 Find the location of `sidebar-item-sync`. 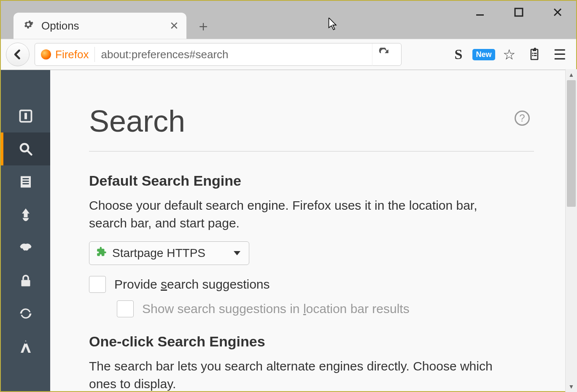

sidebar-item-sync is located at coordinates (25, 314).